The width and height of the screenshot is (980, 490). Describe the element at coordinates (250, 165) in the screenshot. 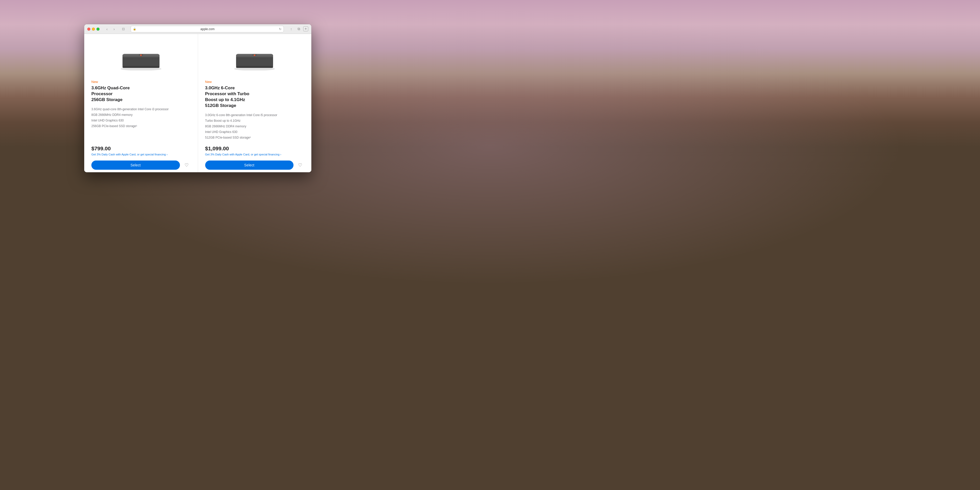

I see `select-button-2: Select` at that location.